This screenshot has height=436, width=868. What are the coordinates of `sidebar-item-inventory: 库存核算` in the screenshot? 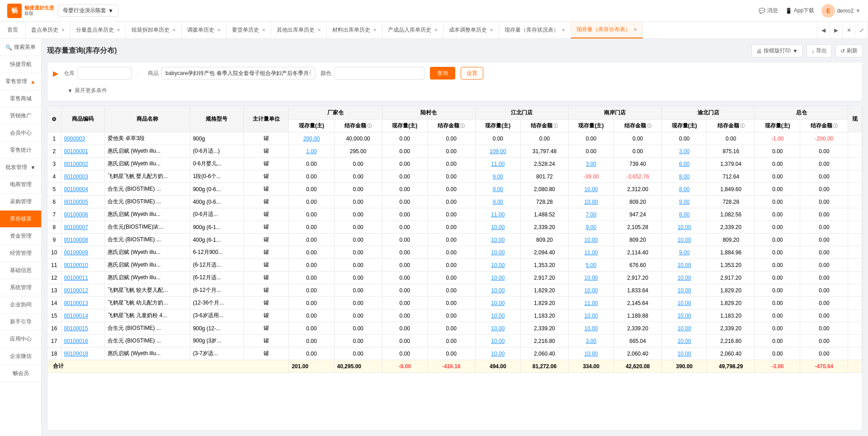 It's located at (21, 219).